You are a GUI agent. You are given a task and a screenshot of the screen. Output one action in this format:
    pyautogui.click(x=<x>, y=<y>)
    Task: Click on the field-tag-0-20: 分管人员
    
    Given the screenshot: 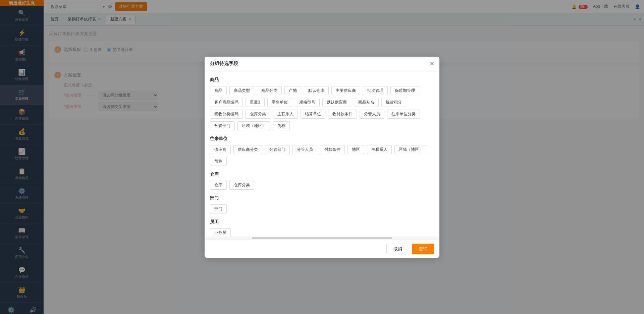 What is the action you would take?
    pyautogui.click(x=372, y=114)
    